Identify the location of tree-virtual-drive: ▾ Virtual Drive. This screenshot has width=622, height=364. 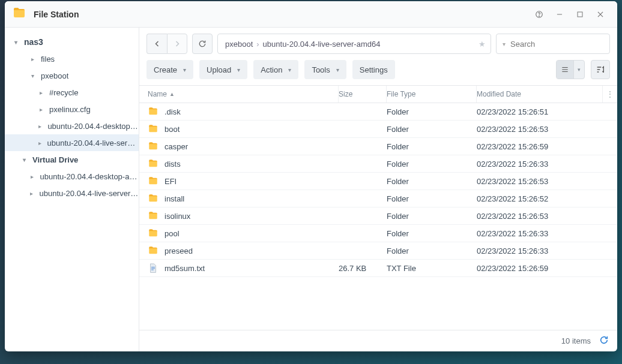
(72, 160).